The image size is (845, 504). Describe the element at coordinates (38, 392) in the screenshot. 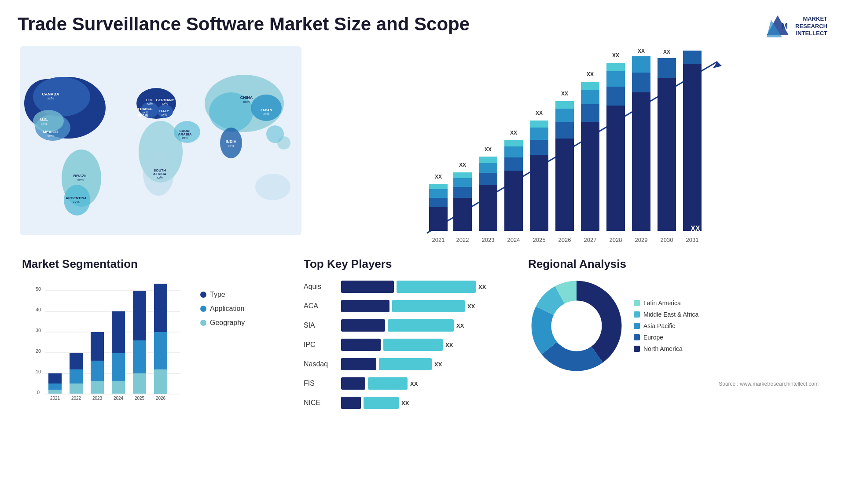

I see `svg-text: 0` at that location.